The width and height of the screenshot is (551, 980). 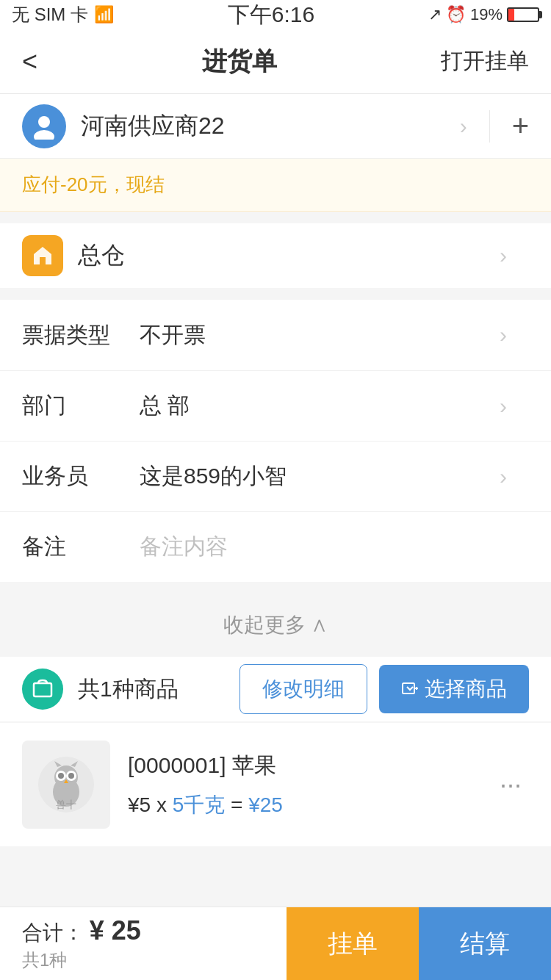 I want to click on select-product-icon, so click(x=410, y=689).